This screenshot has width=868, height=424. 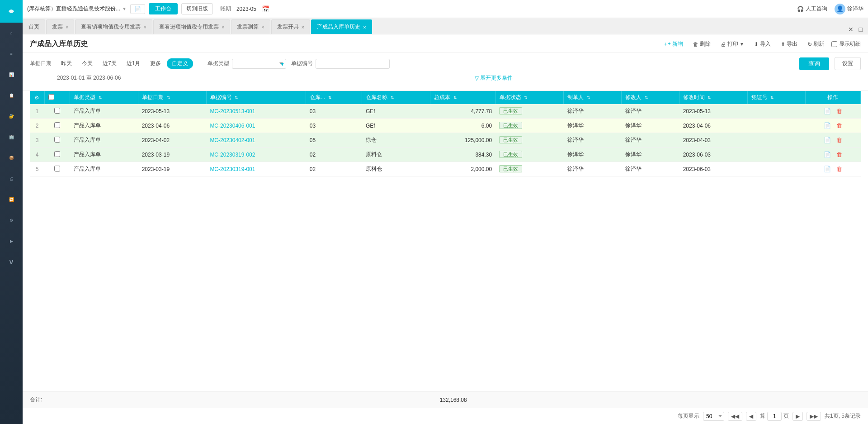 I want to click on refresh-button: ↻ 刷新, so click(x=816, y=44).